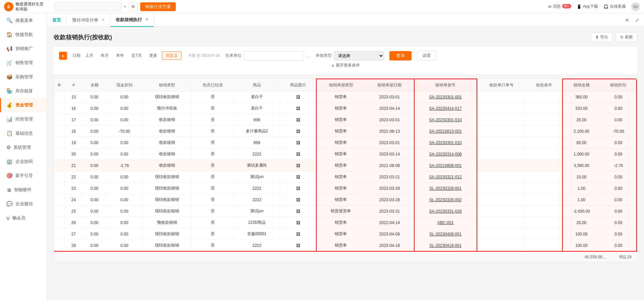 This screenshot has height=300, width=644. Describe the element at coordinates (23, 49) in the screenshot. I see `sidebar-item-marketing: 📢 营销推广` at that location.